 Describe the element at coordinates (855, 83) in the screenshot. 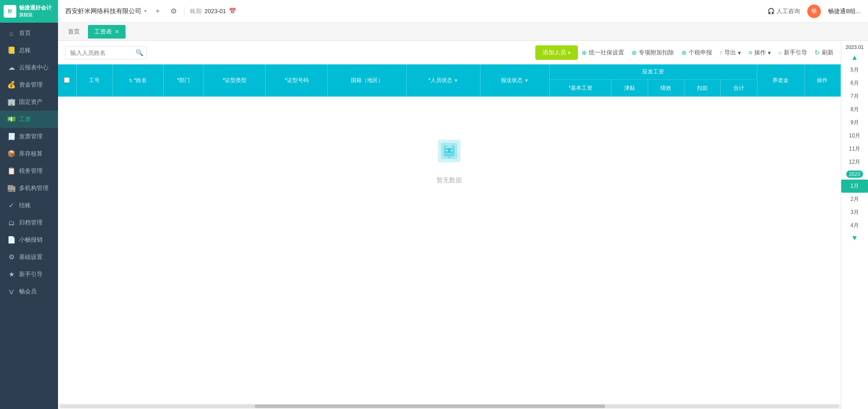

I see `calendar-month-6: 6月` at that location.